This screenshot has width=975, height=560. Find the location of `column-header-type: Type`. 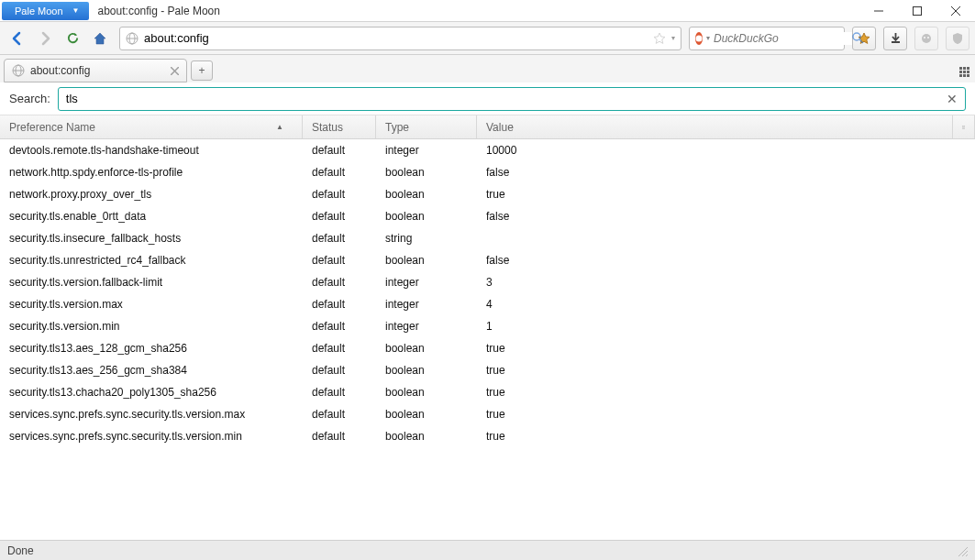

column-header-type: Type is located at coordinates (427, 126).